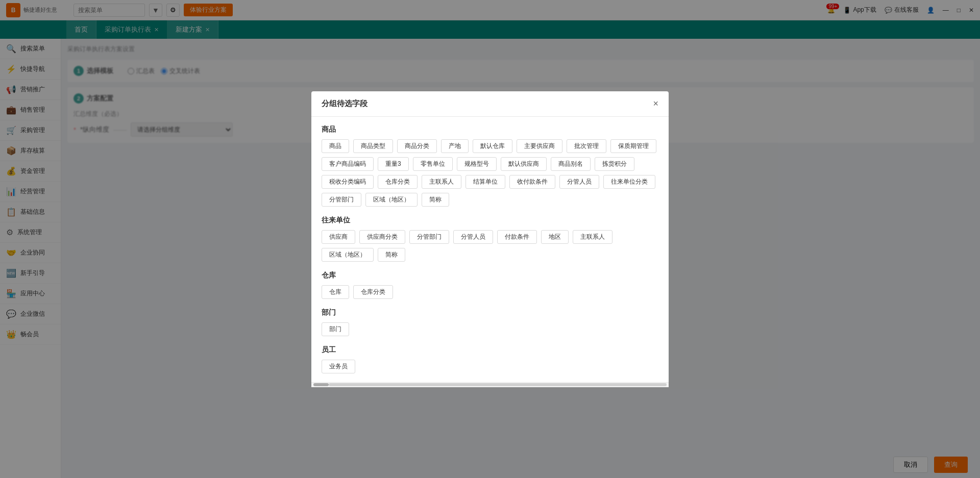 The height and width of the screenshot is (478, 980). What do you see at coordinates (629, 182) in the screenshot?
I see `field-tag-partner-category: 往来单位分类` at bounding box center [629, 182].